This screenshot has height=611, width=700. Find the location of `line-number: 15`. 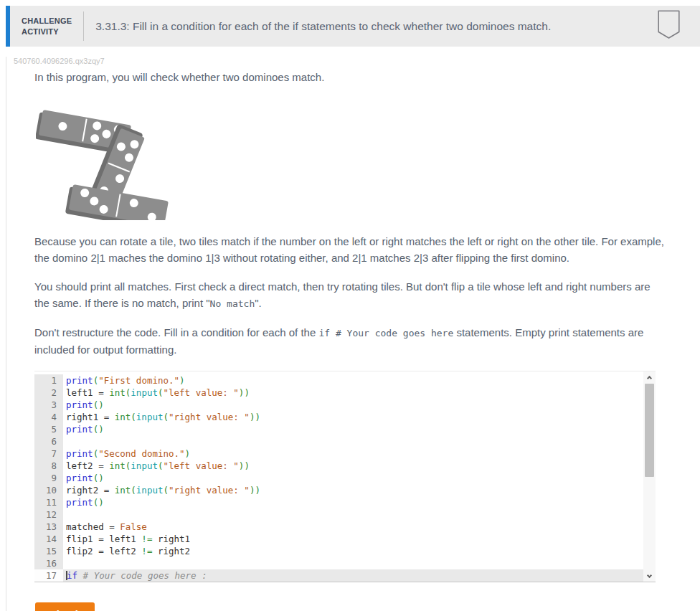

line-number: 15 is located at coordinates (49, 551).